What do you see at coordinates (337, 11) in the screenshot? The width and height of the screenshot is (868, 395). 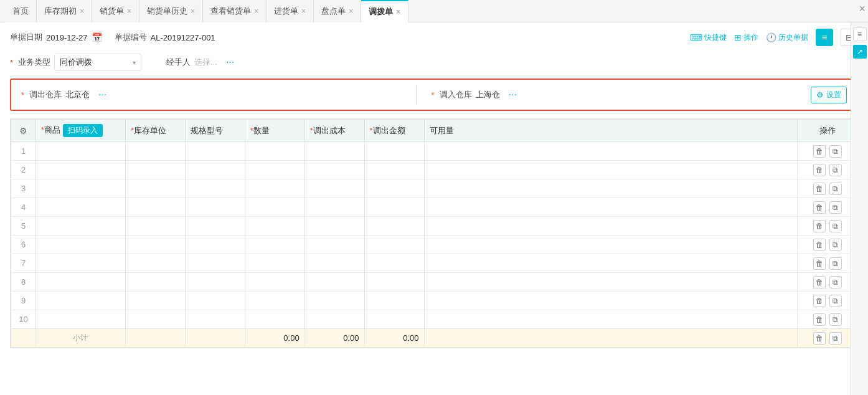 I see `tab-inventory-check: 盘点单 ×` at bounding box center [337, 11].